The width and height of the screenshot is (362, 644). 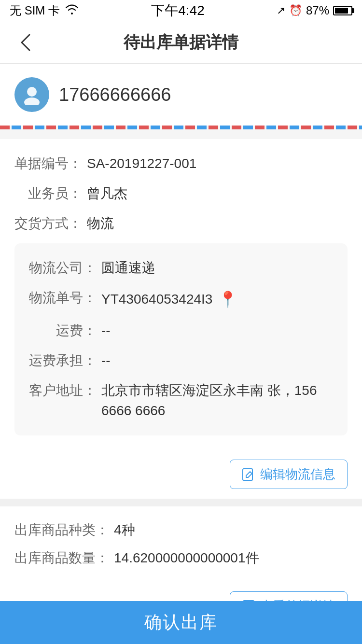 What do you see at coordinates (281, 11) in the screenshot?
I see `location-status-icon: ↗` at bounding box center [281, 11].